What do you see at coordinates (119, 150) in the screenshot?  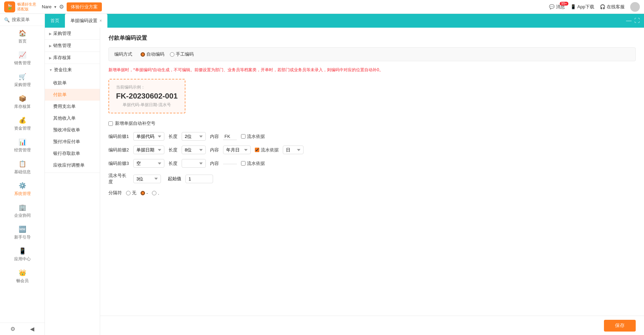 I see `prefix2-label: 编码前缀2` at bounding box center [119, 150].